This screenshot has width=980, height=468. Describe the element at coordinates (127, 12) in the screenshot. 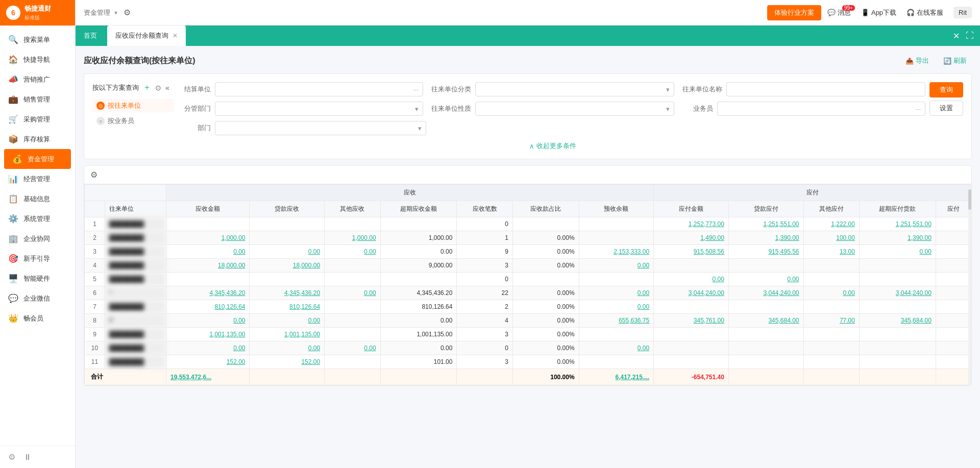

I see `header-gear-icon: ⚙` at that location.